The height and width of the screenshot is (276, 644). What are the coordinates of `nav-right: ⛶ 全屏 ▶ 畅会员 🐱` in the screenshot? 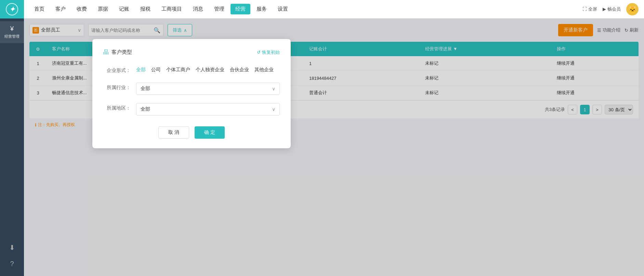 It's located at (610, 9).